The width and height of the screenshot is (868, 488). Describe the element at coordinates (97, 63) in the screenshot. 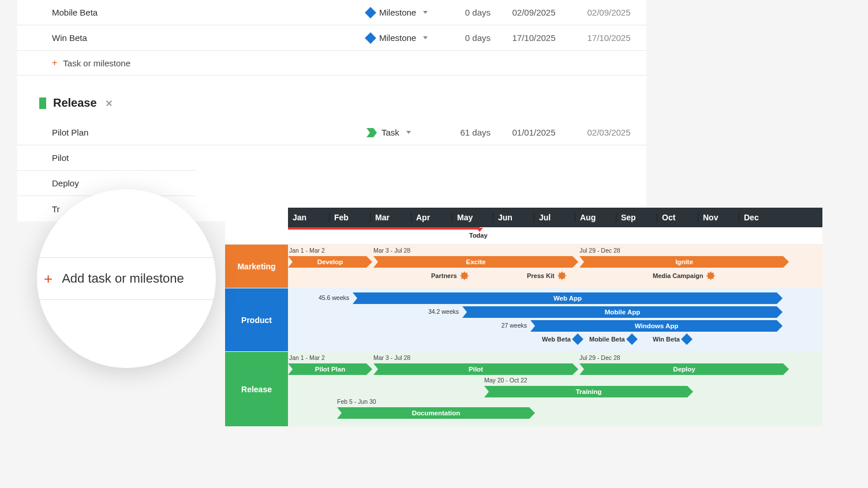

I see `add-task-label: Task or milestone` at that location.